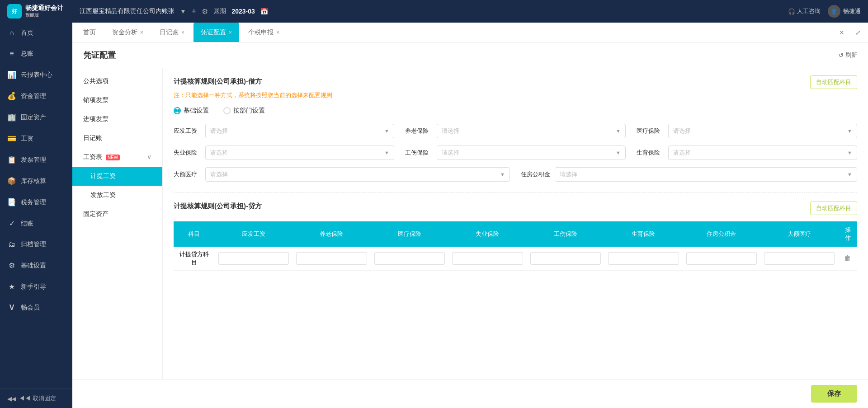 The height and width of the screenshot is (408, 868). Describe the element at coordinates (12, 33) in the screenshot. I see `home-icon: ⌂` at that location.